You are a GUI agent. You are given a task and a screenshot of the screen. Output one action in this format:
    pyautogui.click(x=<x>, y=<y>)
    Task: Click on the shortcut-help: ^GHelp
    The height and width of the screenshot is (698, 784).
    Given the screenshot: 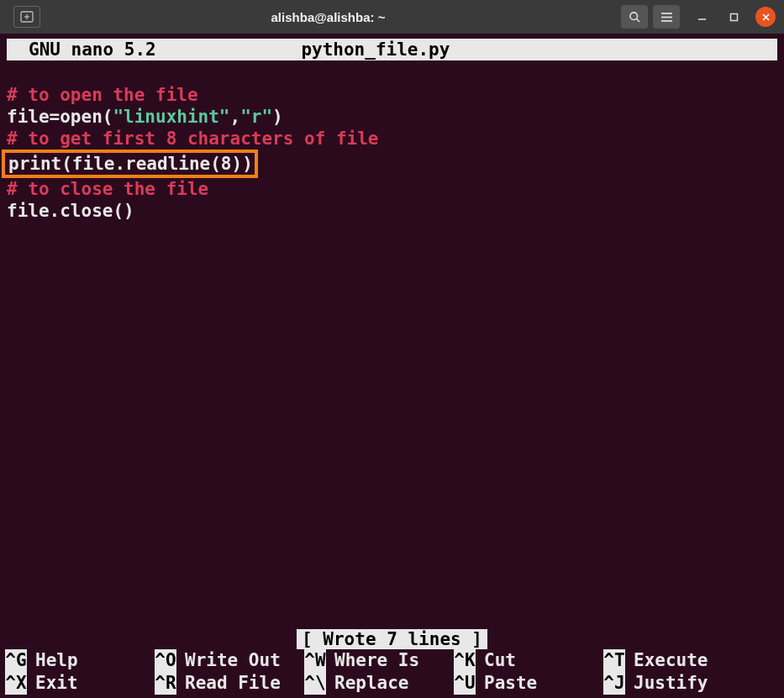 What is the action you would take?
    pyautogui.click(x=80, y=660)
    